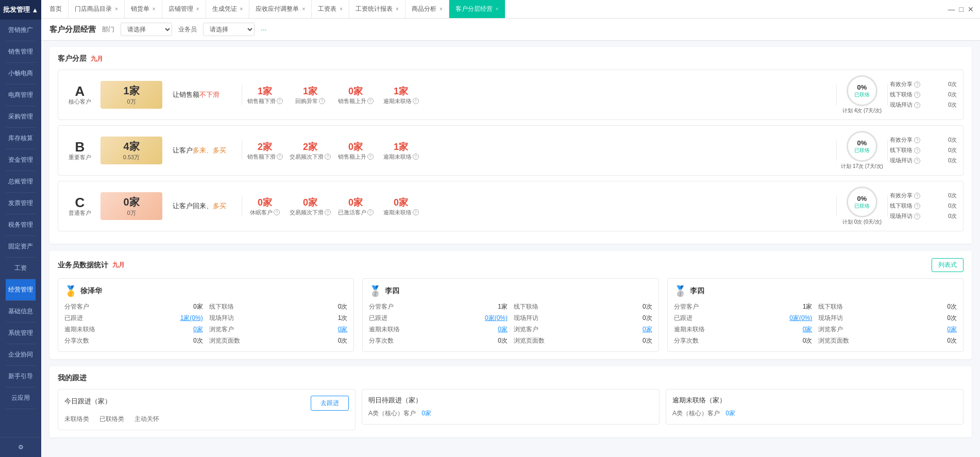 Image resolution: width=980 pixels, height=457 pixels. I want to click on staff-row: 现场拜访0次, so click(583, 318).